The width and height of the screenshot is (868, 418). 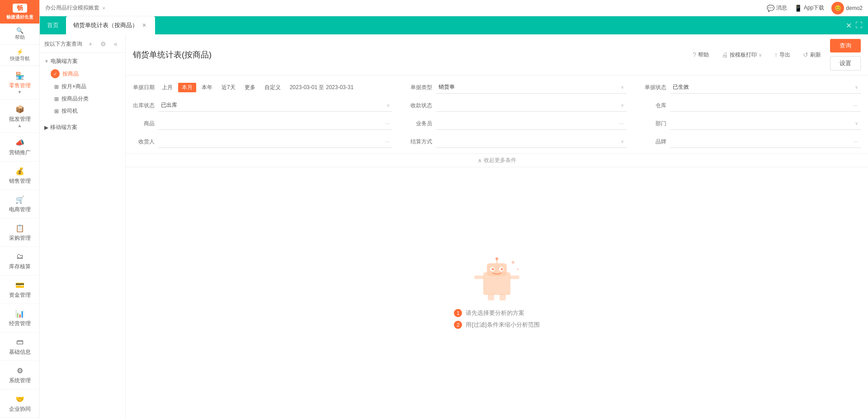 What do you see at coordinates (57, 87) in the screenshot?
I see `scheme-grid-icon-1: ⊞` at bounding box center [57, 87].